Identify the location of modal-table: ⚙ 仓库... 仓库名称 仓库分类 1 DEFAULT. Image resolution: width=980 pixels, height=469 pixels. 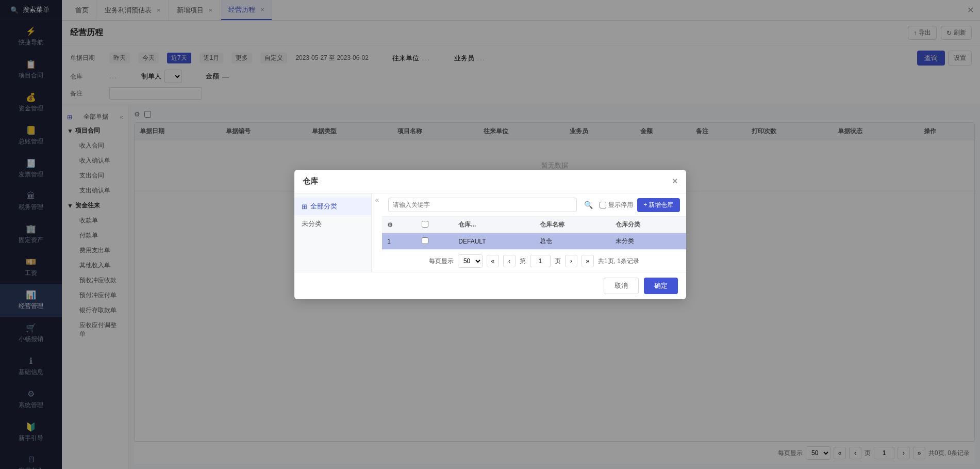
(534, 233).